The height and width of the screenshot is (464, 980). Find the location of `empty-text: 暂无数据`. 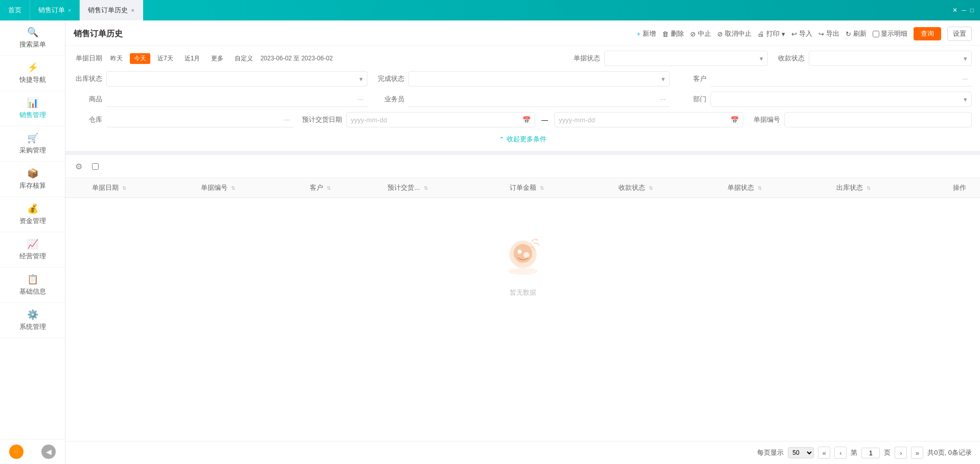

empty-text: 暂无数据 is located at coordinates (523, 293).